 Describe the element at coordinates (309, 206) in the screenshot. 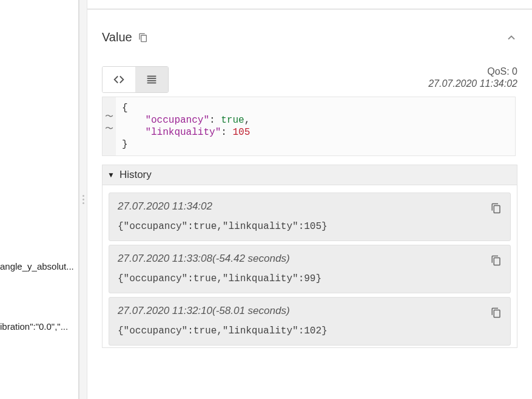

I see `history-timestamp: 27.07.2020 11:34:02` at that location.